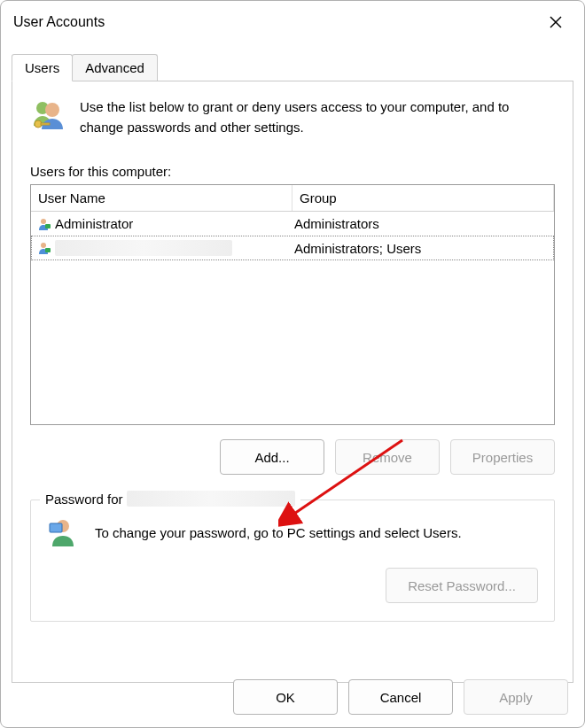  I want to click on intro-row: Use the list below to grant or deny user…, so click(292, 117).